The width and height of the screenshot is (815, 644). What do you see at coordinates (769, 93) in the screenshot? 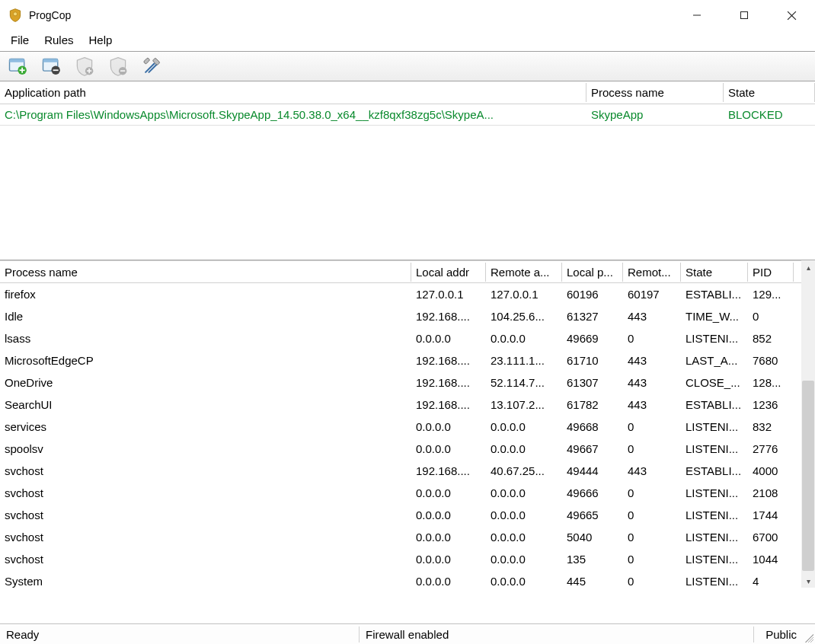
I see `col-state: State` at bounding box center [769, 93].